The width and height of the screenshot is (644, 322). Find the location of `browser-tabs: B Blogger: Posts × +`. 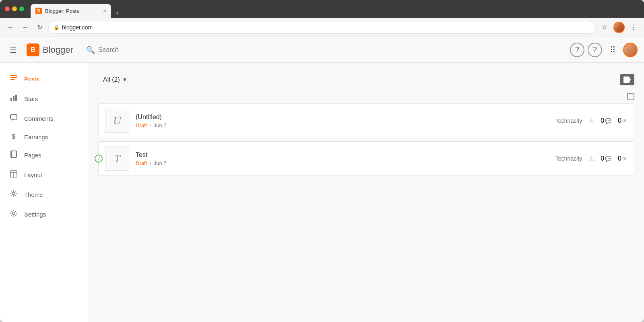

browser-tabs: B Blogger: Posts × + is located at coordinates (335, 9).